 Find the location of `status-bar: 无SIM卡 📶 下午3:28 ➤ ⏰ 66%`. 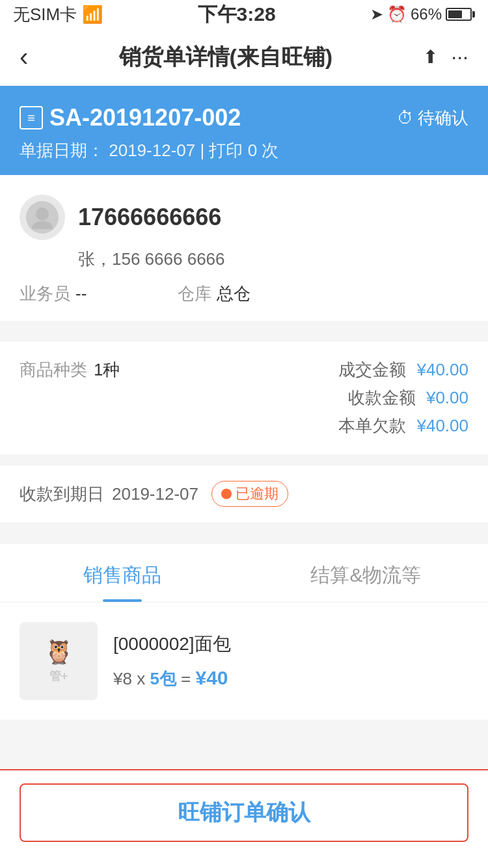

status-bar: 无SIM卡 📶 下午3:28 ➤ ⏰ 66% is located at coordinates (244, 14).